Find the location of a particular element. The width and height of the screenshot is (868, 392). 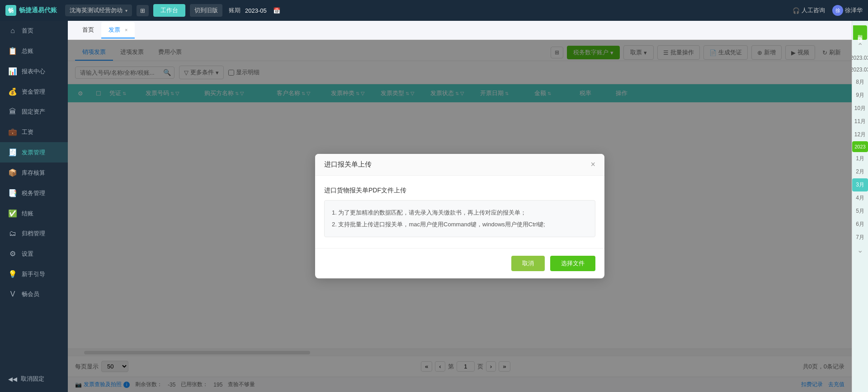

period-list-item: 11月 is located at coordinates (860, 121).